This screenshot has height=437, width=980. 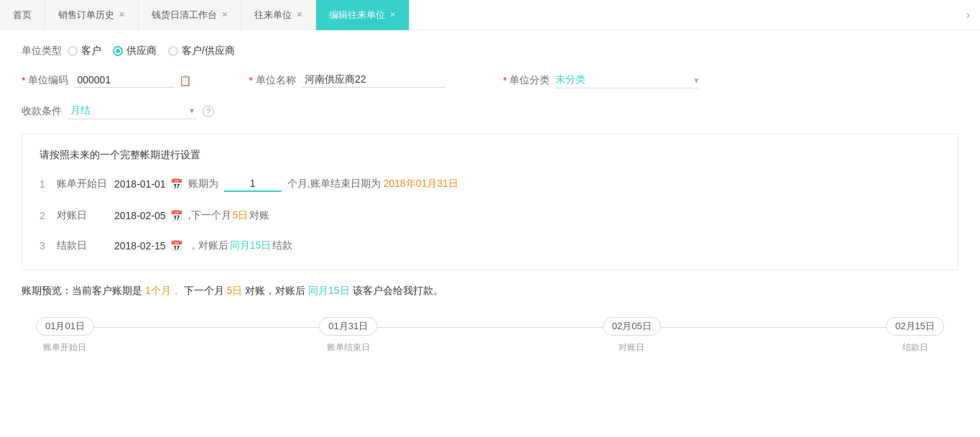 What do you see at coordinates (177, 246) in the screenshot?
I see `calendar-icon-3: 📅` at bounding box center [177, 246].